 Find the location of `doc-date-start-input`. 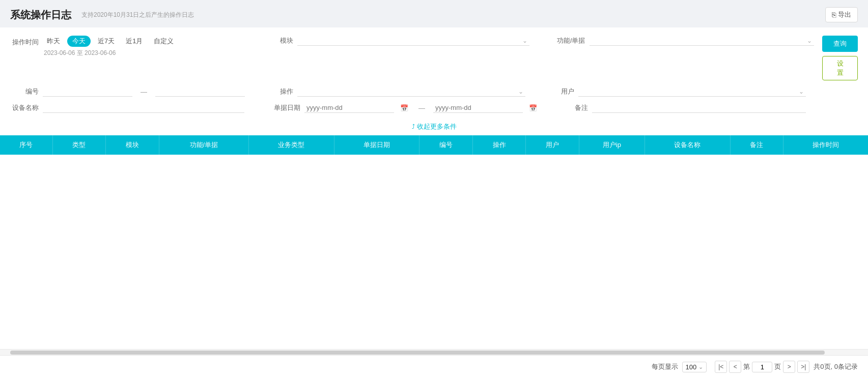

doc-date-start-input is located at coordinates (349, 108).